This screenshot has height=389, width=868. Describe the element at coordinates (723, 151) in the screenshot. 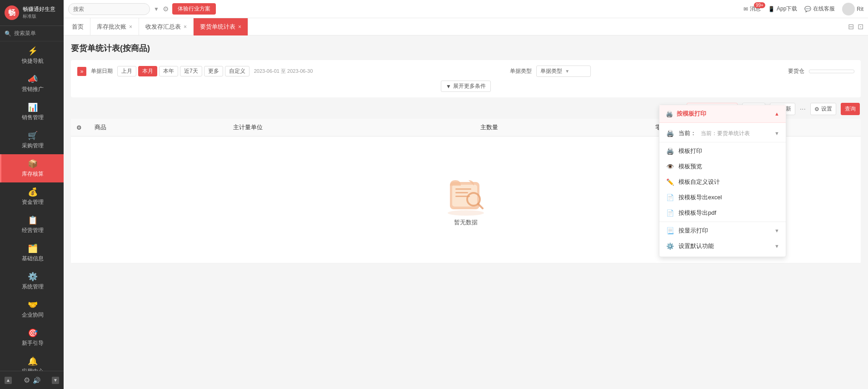

I see `template-print-item: 🖨️ 模板打印` at that location.